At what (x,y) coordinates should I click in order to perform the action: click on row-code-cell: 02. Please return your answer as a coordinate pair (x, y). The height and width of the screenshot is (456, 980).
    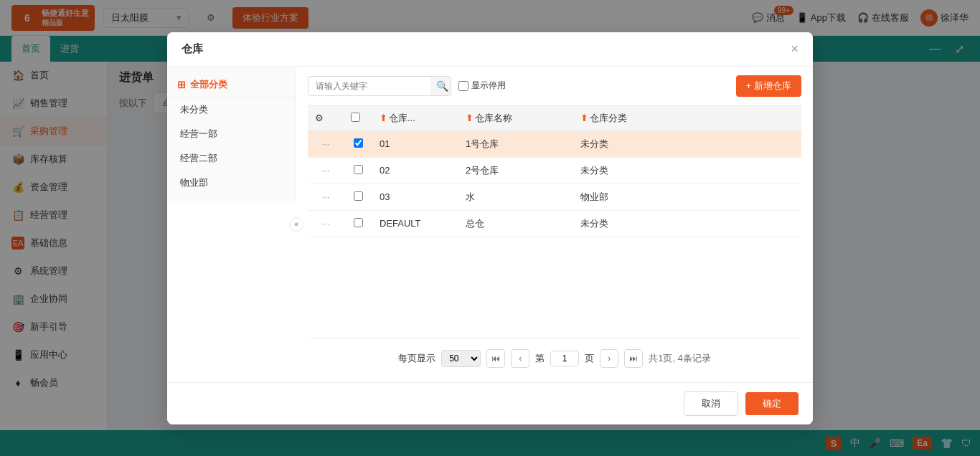
    Looking at the image, I should click on (415, 171).